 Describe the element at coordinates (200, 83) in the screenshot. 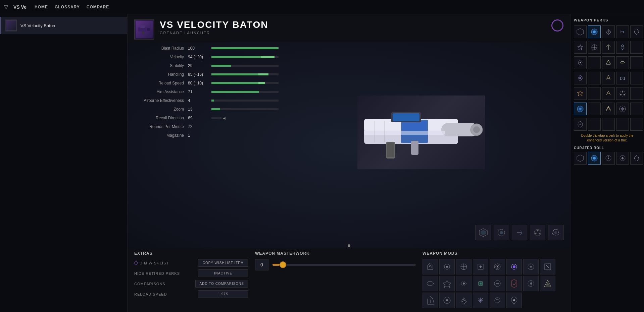

I see `stat-value: 80 (+10)` at that location.